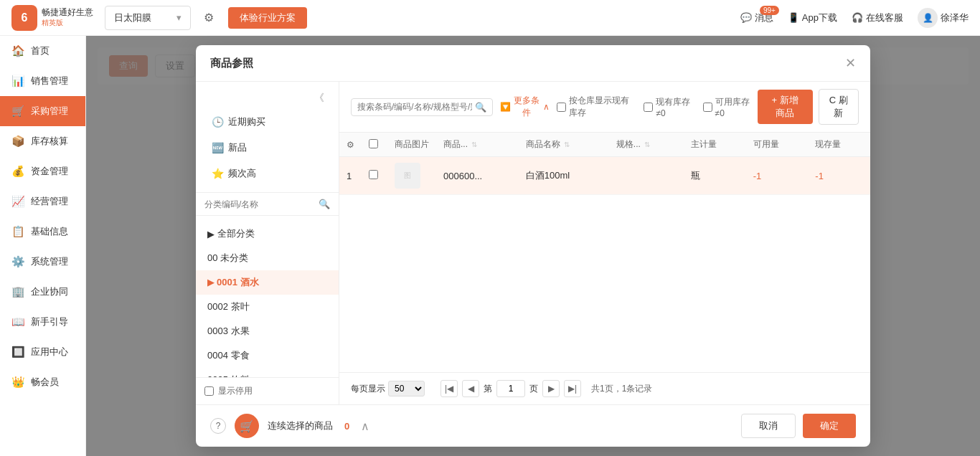 Image resolution: width=980 pixels, height=456 pixels. Describe the element at coordinates (646, 176) in the screenshot. I see `row-spec` at that location.